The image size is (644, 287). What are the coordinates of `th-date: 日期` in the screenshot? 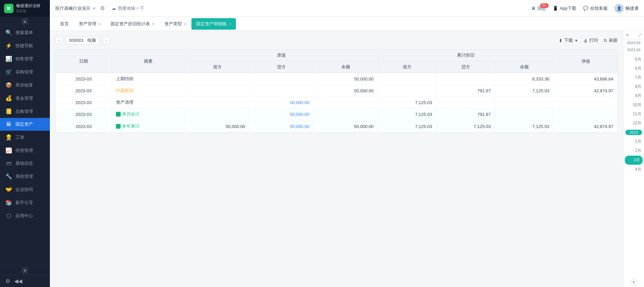 It's located at (84, 61).